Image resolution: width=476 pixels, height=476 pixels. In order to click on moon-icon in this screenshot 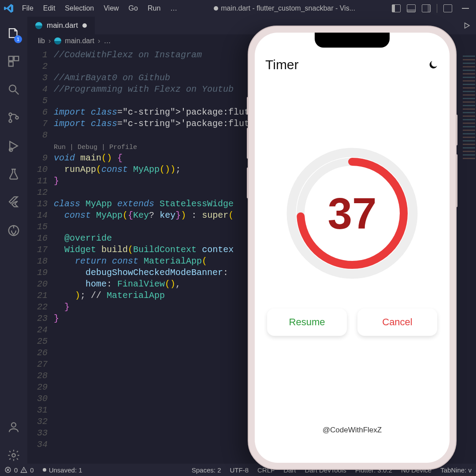, I will do `click(433, 65)`.